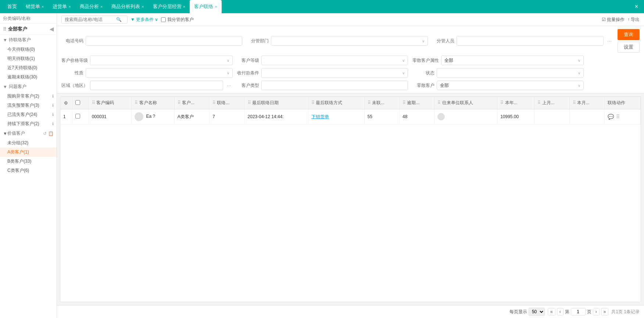 The width and height of the screenshot is (644, 318). Describe the element at coordinates (110, 117) in the screenshot. I see `row-code: 000031` at that location.